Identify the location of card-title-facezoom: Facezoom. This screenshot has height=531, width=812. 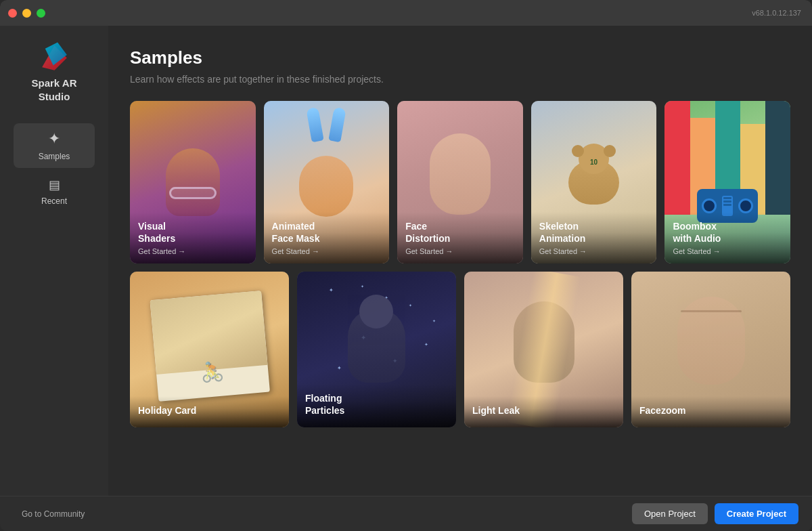
(710, 410).